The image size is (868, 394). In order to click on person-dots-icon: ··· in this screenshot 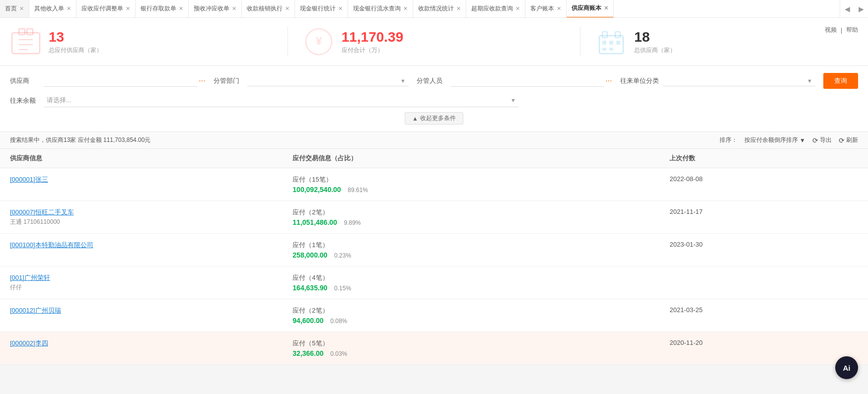, I will do `click(609, 81)`.